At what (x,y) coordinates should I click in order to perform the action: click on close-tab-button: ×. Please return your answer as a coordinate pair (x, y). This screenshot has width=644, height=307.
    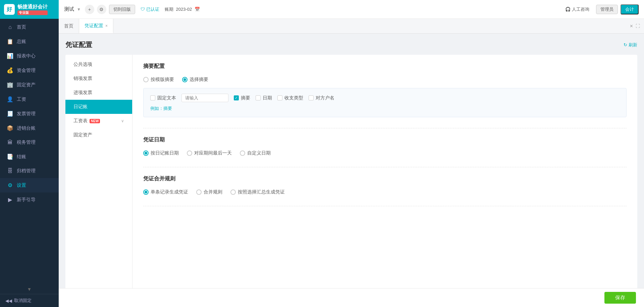
    Looking at the image, I should click on (631, 26).